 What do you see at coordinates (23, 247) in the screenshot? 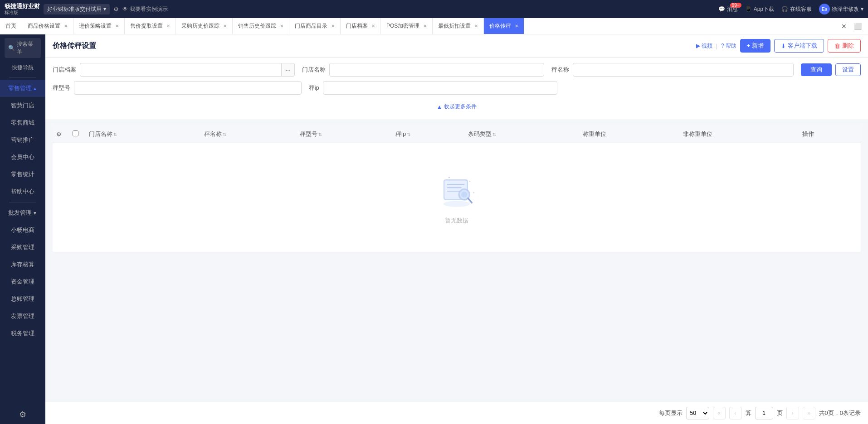
I see `sidebar-item-purchase: 采购管理` at bounding box center [23, 247].